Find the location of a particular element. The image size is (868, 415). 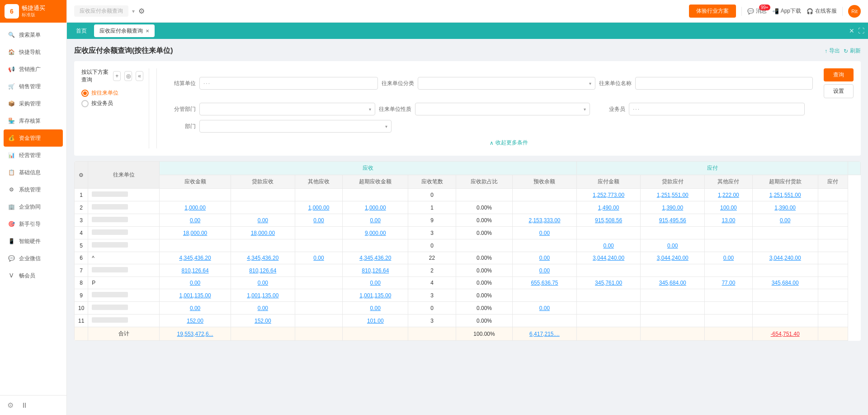

collapse-scheme-btn: « is located at coordinates (139, 76).